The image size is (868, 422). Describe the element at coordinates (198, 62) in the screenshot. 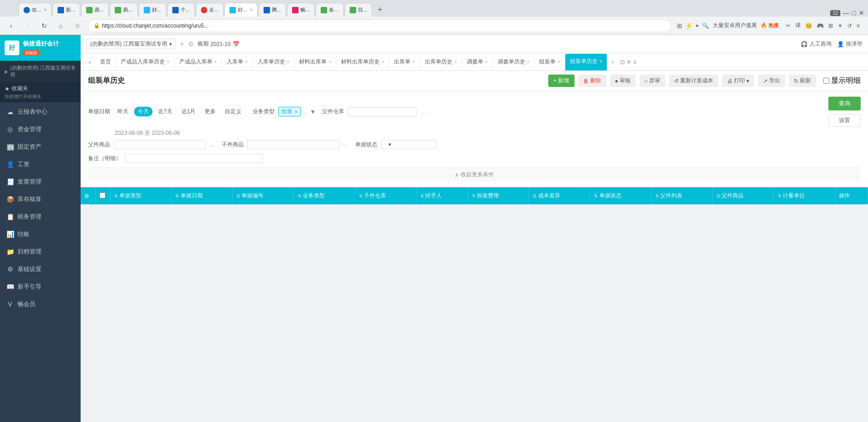

I see `tab-product-in: 产成品入库单 ×` at that location.